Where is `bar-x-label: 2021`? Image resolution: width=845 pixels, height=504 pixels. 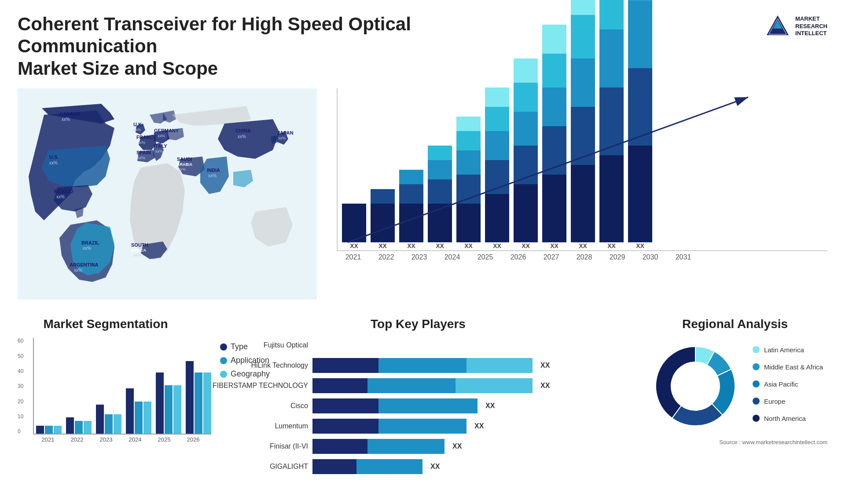
bar-x-label: 2021 is located at coordinates (353, 257).